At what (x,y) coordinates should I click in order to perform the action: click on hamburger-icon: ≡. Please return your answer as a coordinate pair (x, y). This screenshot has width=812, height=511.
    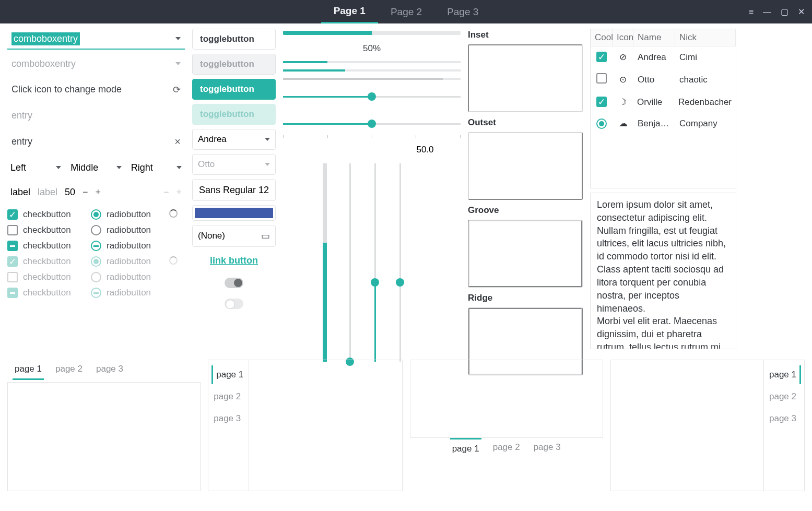
    Looking at the image, I should click on (751, 12).